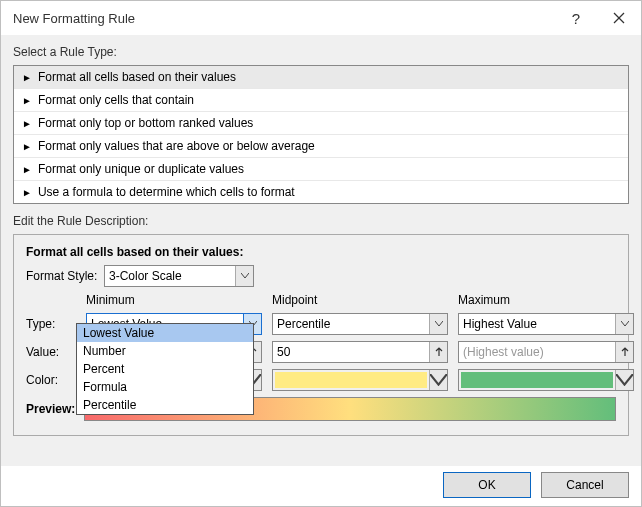  What do you see at coordinates (321, 170) in the screenshot?
I see `rule-type-item: ►Format only unique or duplicate values` at bounding box center [321, 170].